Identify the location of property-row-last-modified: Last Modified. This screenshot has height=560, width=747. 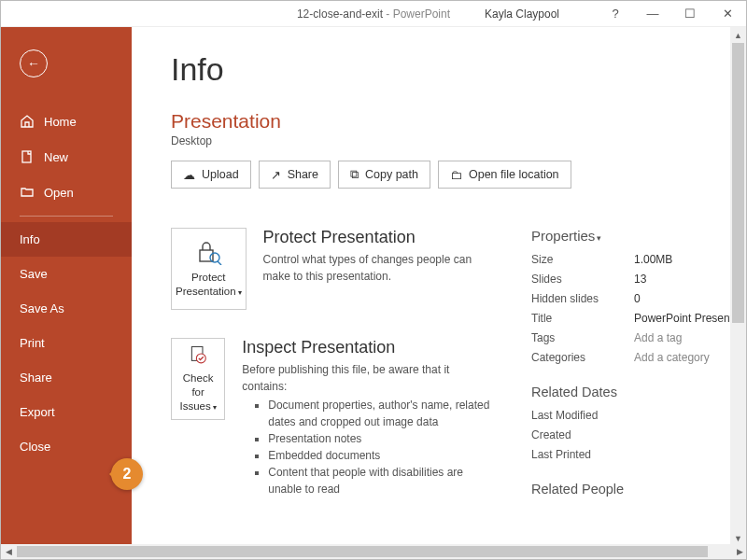
(639, 415).